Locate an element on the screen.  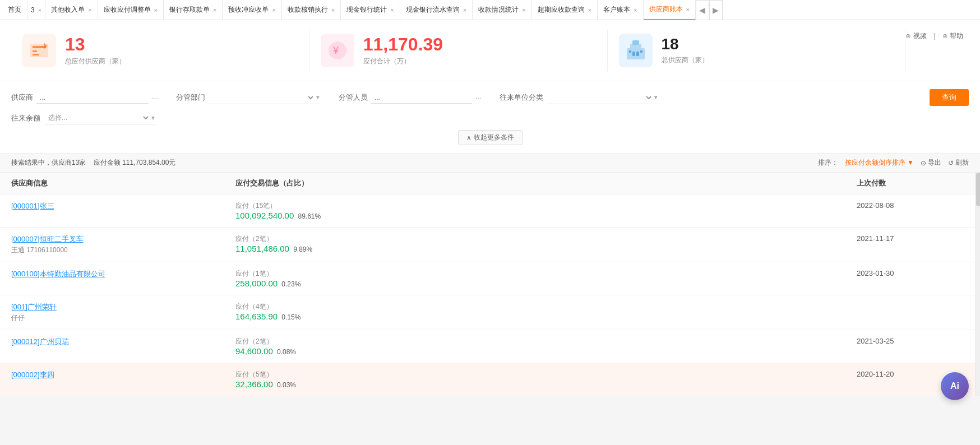
scrollbar-thumb is located at coordinates (978, 189).